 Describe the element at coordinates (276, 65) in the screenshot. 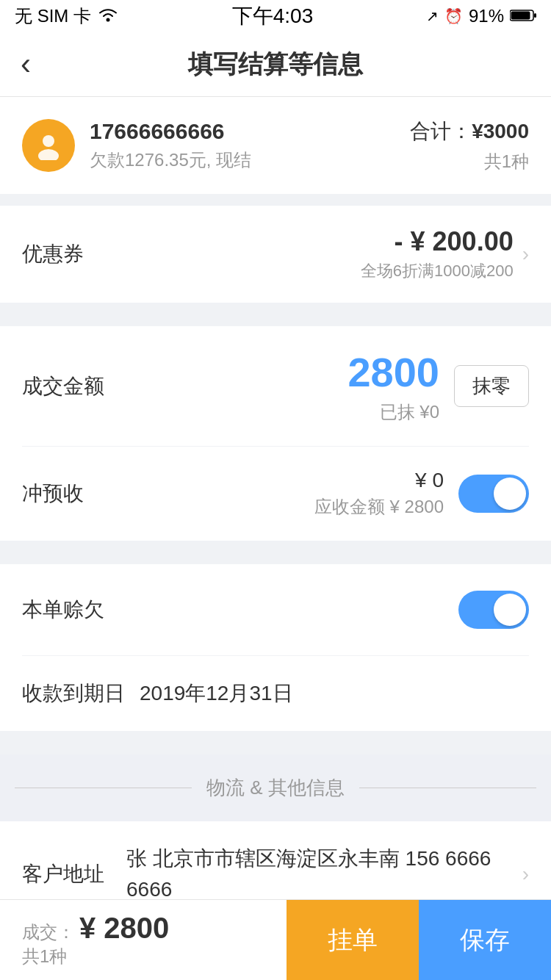

I see `page-title: 填写结算等信息` at that location.